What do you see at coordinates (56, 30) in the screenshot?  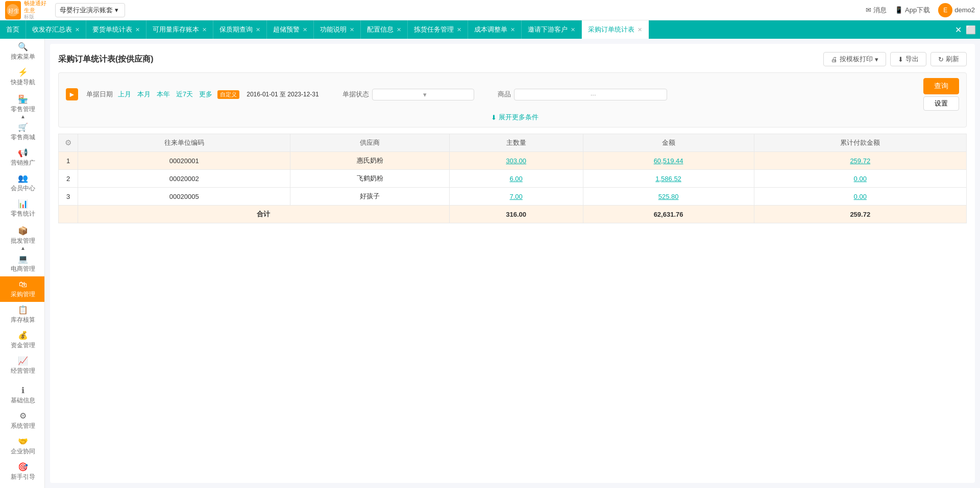 I see `tab-shoufacun: 收发存汇总表 ✕` at bounding box center [56, 30].